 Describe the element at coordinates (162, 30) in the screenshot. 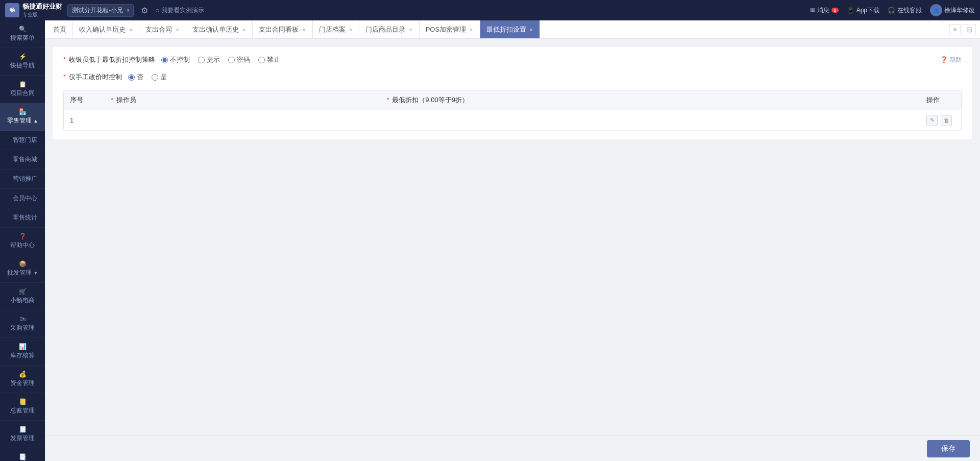

I see `tab-payment-contract: 支出合同 ×` at that location.